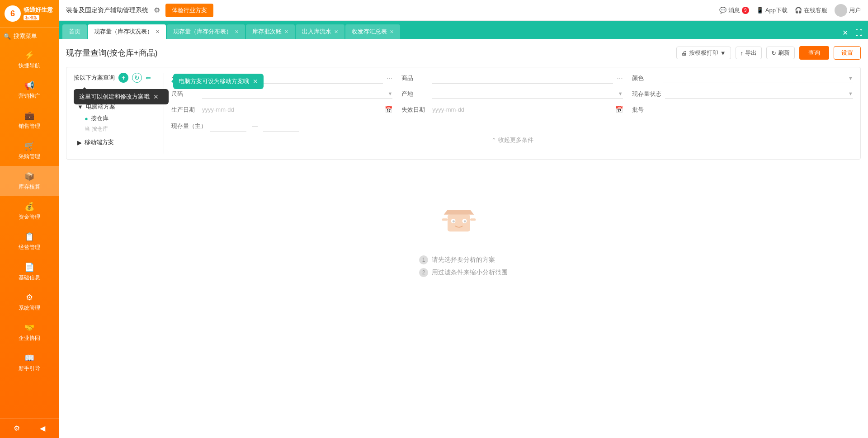 This screenshot has width=868, height=438. What do you see at coordinates (845, 33) in the screenshot?
I see `tab-close-all-button: ✕` at bounding box center [845, 33].